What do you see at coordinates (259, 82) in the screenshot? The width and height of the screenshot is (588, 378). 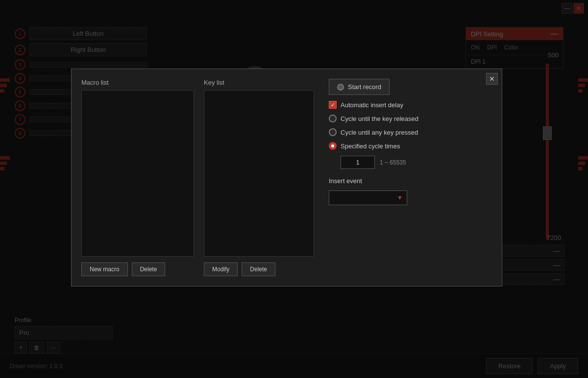 I see `key-list-label: Key list` at bounding box center [259, 82].